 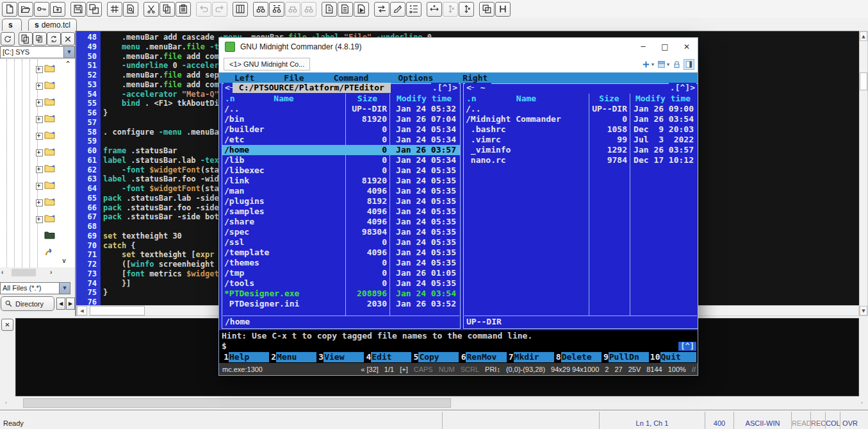 I want to click on main-horizontal-scrollbar: ‹ ›, so click(x=434, y=403).